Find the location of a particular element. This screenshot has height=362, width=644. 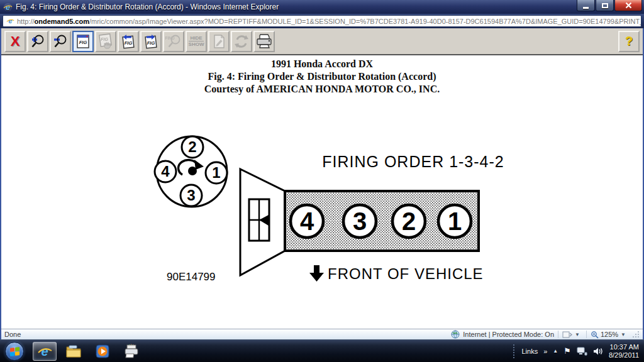

print-figure-button is located at coordinates (264, 41).